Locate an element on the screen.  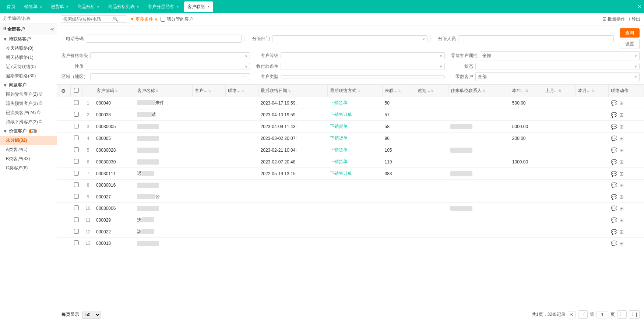
sidebar-item-c-class: C类客户(6) is located at coordinates (28, 168).